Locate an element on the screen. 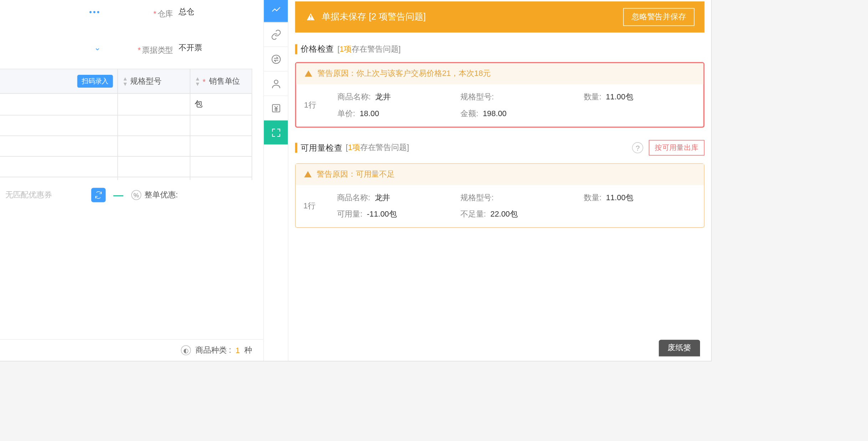  strip-detect-button is located at coordinates (276, 11).